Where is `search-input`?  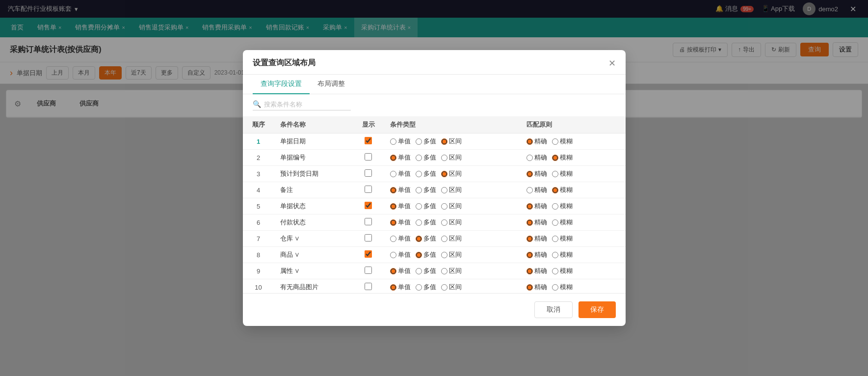 search-input is located at coordinates (301, 104).